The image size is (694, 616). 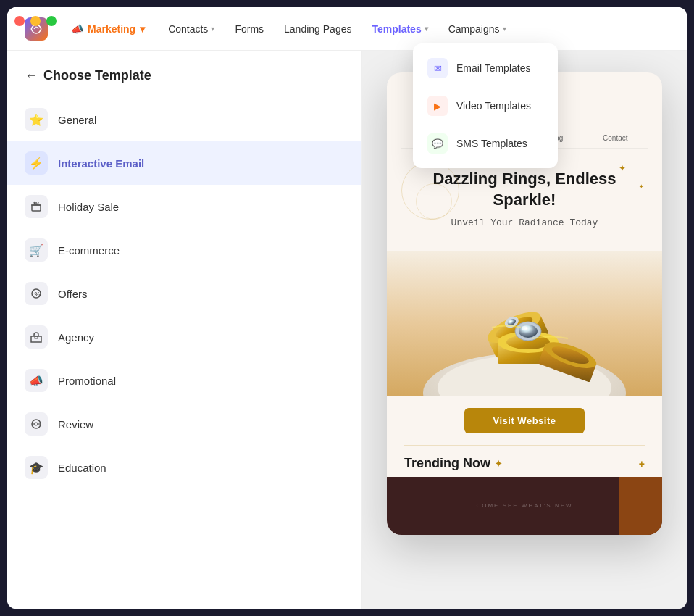 What do you see at coordinates (419, 29) in the screenshot?
I see `nav-links: Contacts ▾ Forms Landing Pages Templates…` at bounding box center [419, 29].